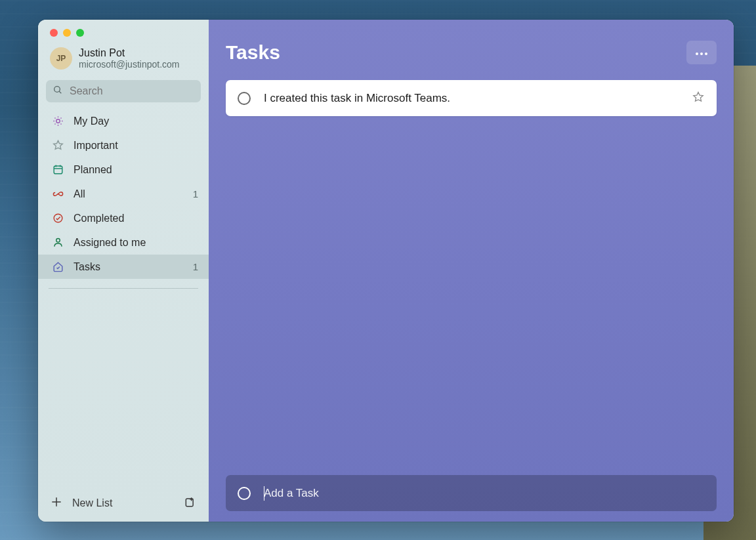 The width and height of the screenshot is (756, 540). What do you see at coordinates (123, 146) in the screenshot?
I see `sidebar-item-important: Important` at bounding box center [123, 146].